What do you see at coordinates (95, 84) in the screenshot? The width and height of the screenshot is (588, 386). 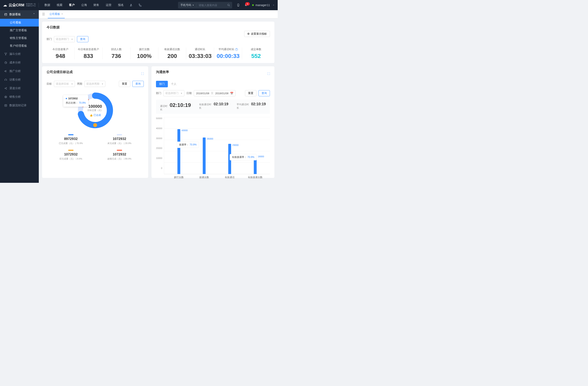 I see `period-select: 请选择周期▼` at bounding box center [95, 84].